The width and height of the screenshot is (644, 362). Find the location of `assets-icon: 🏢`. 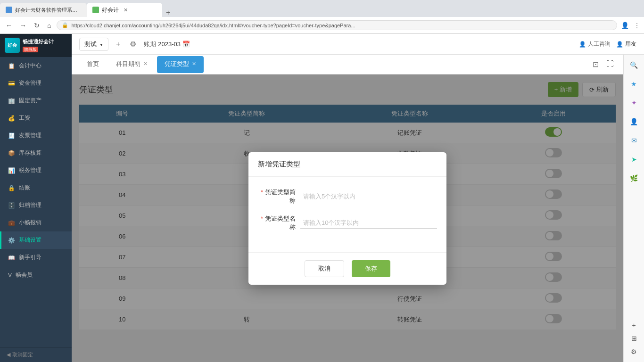

assets-icon: 🏢 is located at coordinates (11, 101).